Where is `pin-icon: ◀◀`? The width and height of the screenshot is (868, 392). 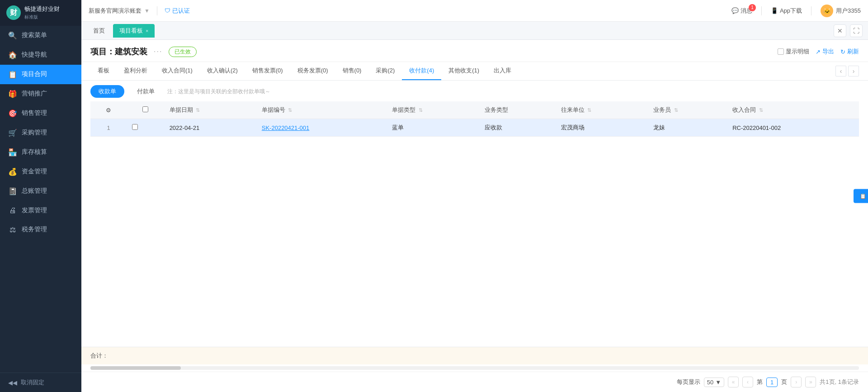 pin-icon: ◀◀ is located at coordinates (13, 383).